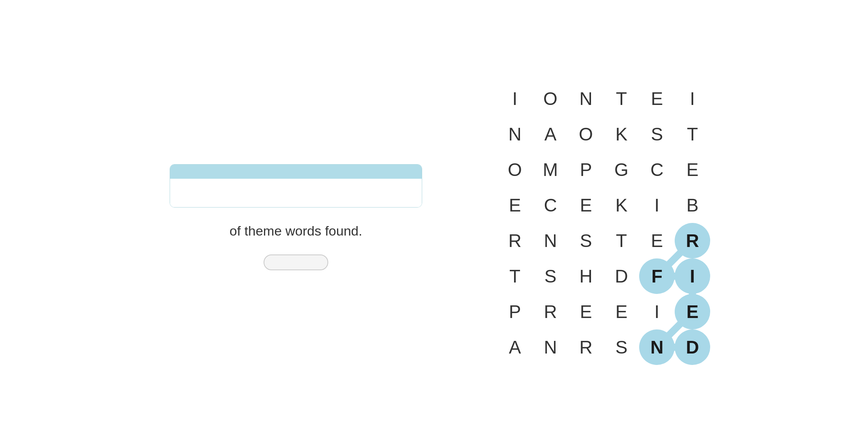 The width and height of the screenshot is (868, 434). Describe the element at coordinates (692, 205) in the screenshot. I see `grid-cell: B` at that location.